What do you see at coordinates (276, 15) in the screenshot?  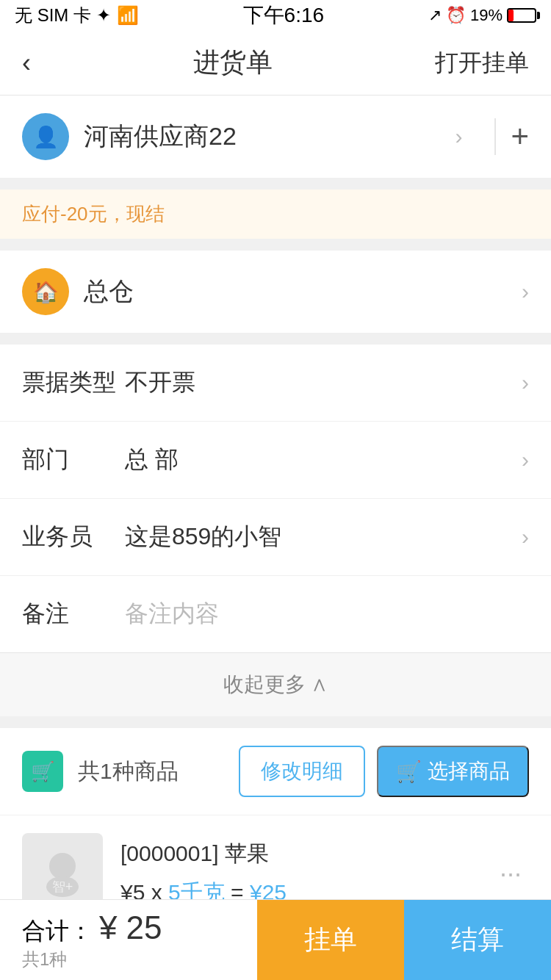 I see `status-bar: 无 SIM 卡 ✦ 📶 下午6:16 ↗ ⏰ 19%` at bounding box center [276, 15].